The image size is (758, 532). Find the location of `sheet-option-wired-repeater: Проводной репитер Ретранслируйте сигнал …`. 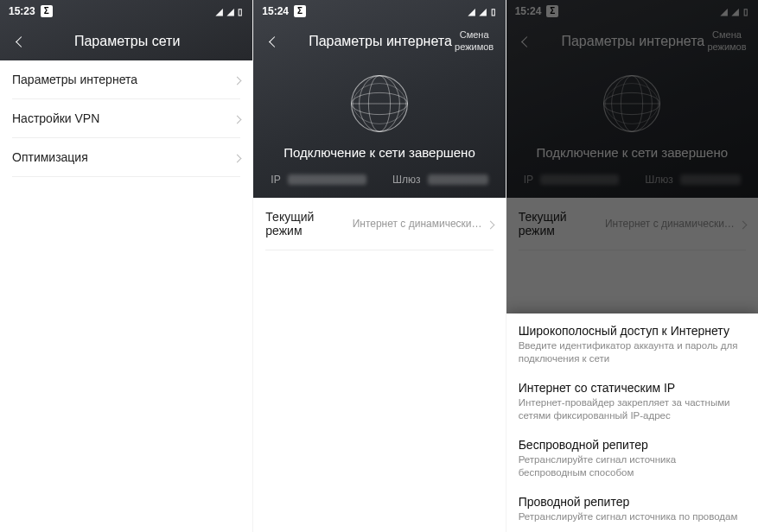

sheet-option-wired-repeater: Проводной репитер Ретранслируйте сигнал … is located at coordinates (633, 510).